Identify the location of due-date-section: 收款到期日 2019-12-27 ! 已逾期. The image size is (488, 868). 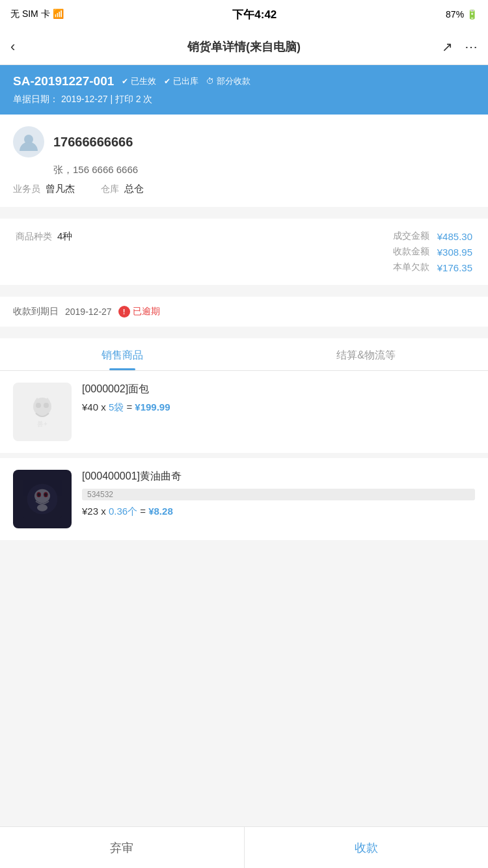
(244, 312).